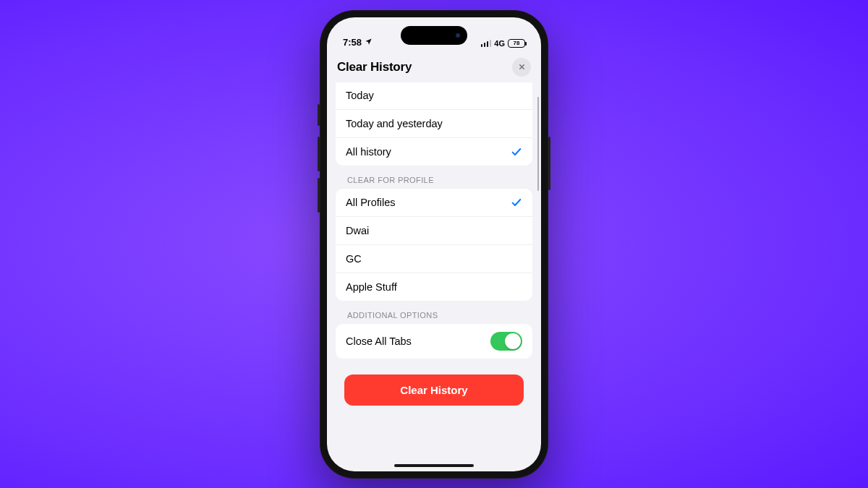 The image size is (868, 488). Describe the element at coordinates (434, 390) in the screenshot. I see `button-label: Clear History` at that location.